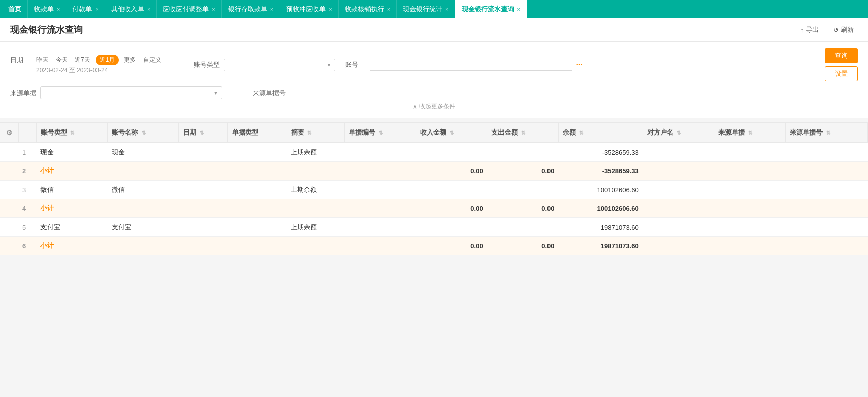 This screenshot has height=397, width=868. What do you see at coordinates (678, 133) in the screenshot?
I see `col-counterparty: 对方户名 ⇅` at bounding box center [678, 133].